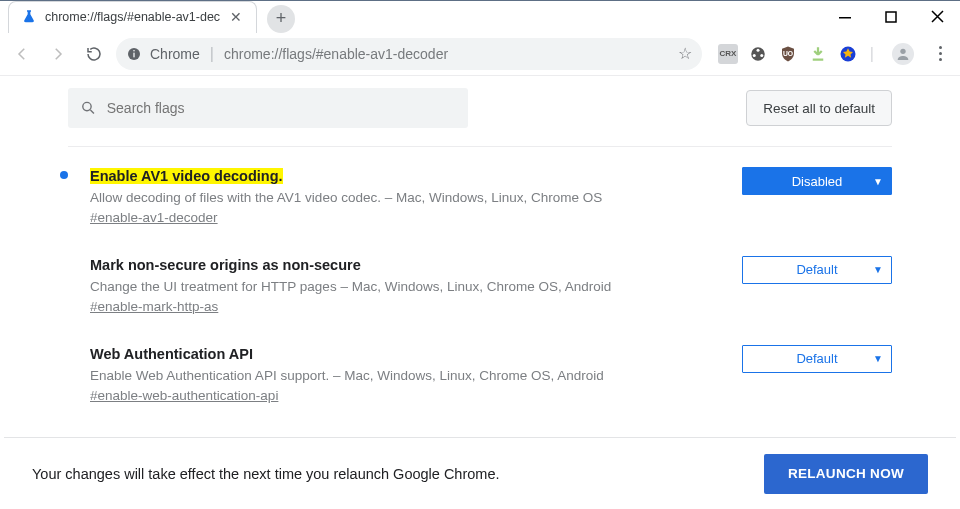  What do you see at coordinates (226, 265) in the screenshot?
I see `flag-title: Mark non-secure origins as non-secure` at bounding box center [226, 265].